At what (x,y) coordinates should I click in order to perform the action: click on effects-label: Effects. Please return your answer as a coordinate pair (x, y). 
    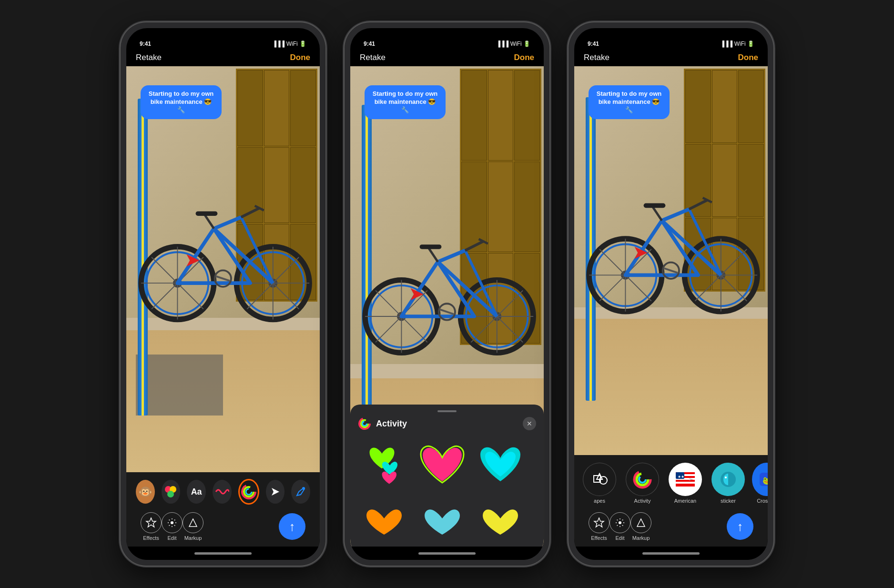
    Looking at the image, I should click on (151, 538).